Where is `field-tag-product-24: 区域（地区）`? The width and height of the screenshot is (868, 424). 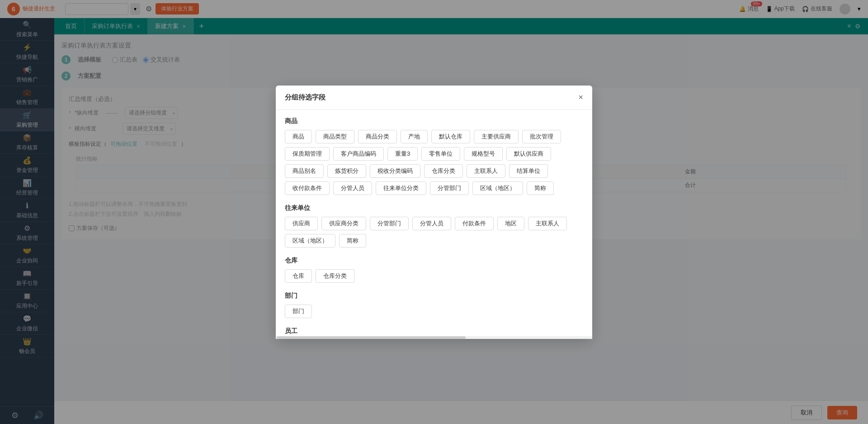 field-tag-product-24: 区域（地区） is located at coordinates (498, 188).